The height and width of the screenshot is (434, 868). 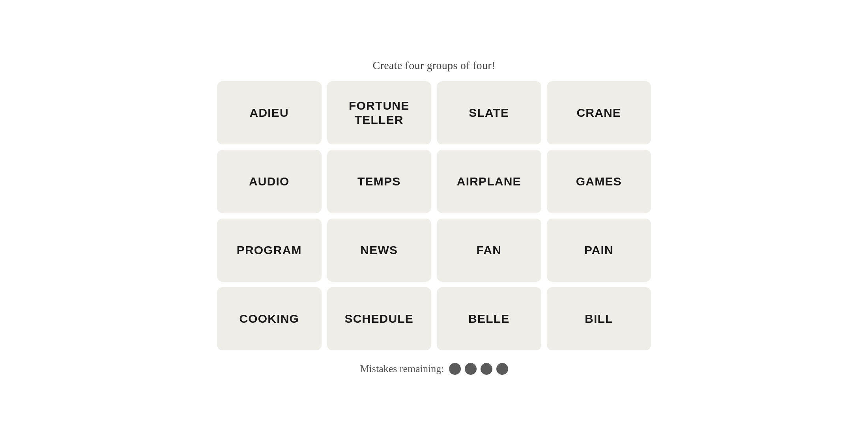 What do you see at coordinates (379, 250) in the screenshot?
I see `card-label-9: NEWS` at bounding box center [379, 250].